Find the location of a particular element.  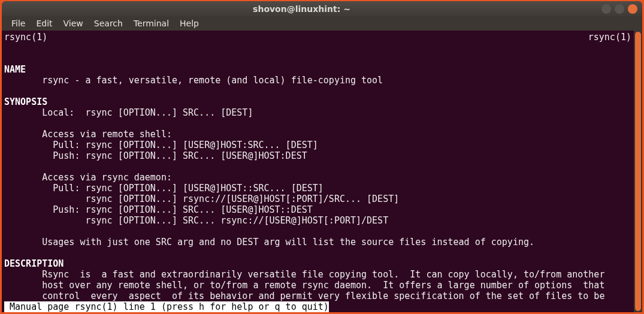

description-line: Rsync is a fast and extraordinarily vers… is located at coordinates (304, 274).